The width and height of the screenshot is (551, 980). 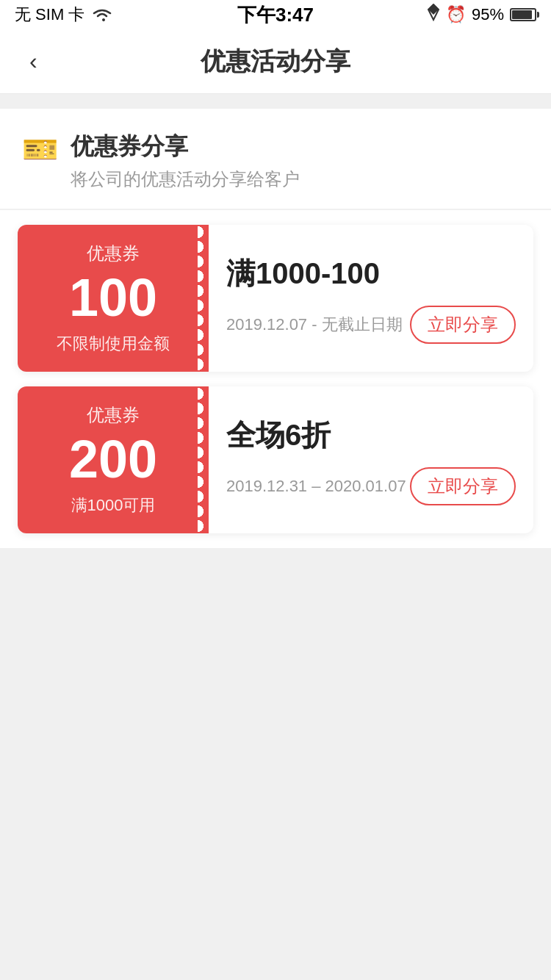 I want to click on location-icon, so click(x=433, y=15).